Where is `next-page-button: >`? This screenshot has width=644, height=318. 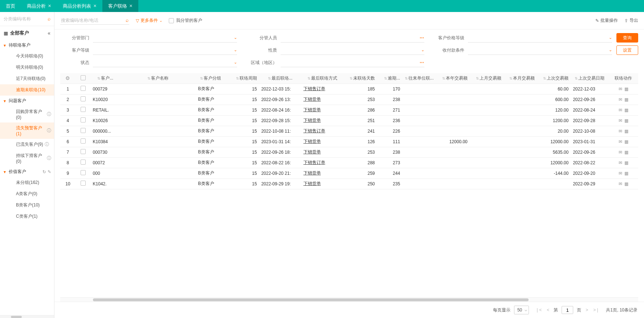
next-page-button: > is located at coordinates (587, 310).